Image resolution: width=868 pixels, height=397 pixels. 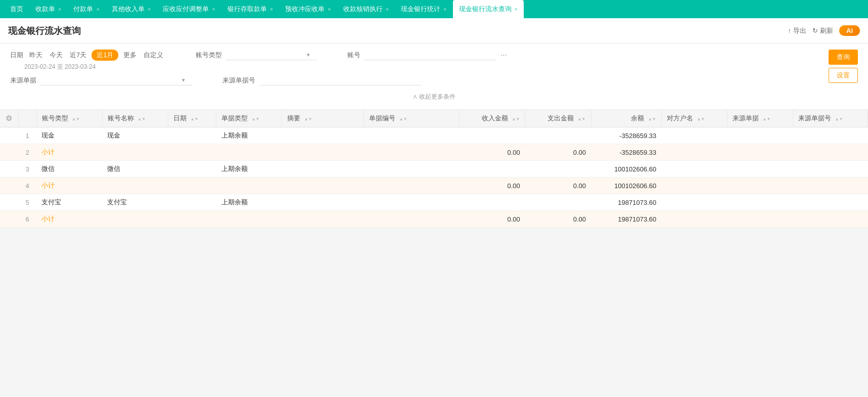 I want to click on row-seq: 5, so click(x=27, y=202).